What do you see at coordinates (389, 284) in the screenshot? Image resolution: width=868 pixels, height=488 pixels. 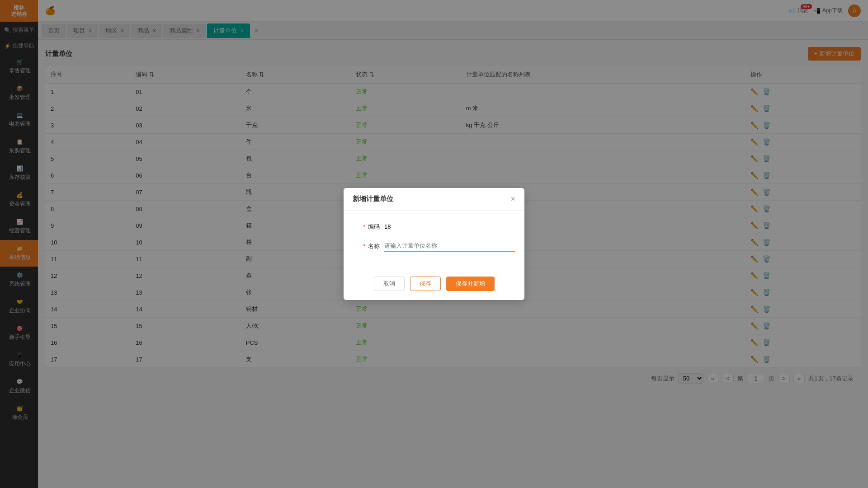 I see `cancel-button: 取消` at bounding box center [389, 284].